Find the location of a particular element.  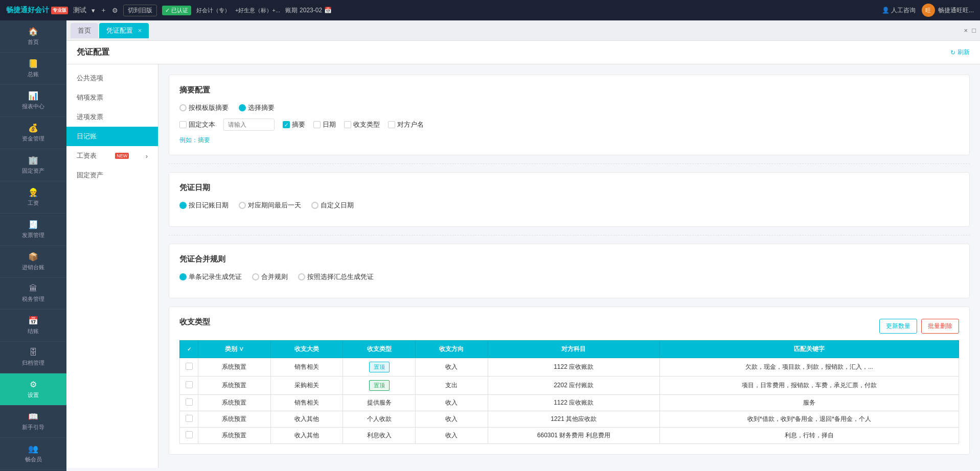

sidebar-item-tax: 🏛 税务管理 is located at coordinates (33, 294).